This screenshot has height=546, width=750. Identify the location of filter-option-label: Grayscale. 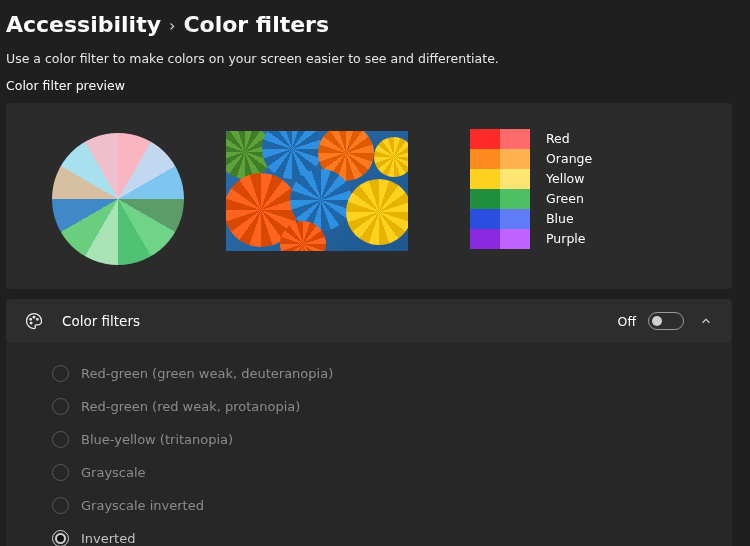
(114, 472).